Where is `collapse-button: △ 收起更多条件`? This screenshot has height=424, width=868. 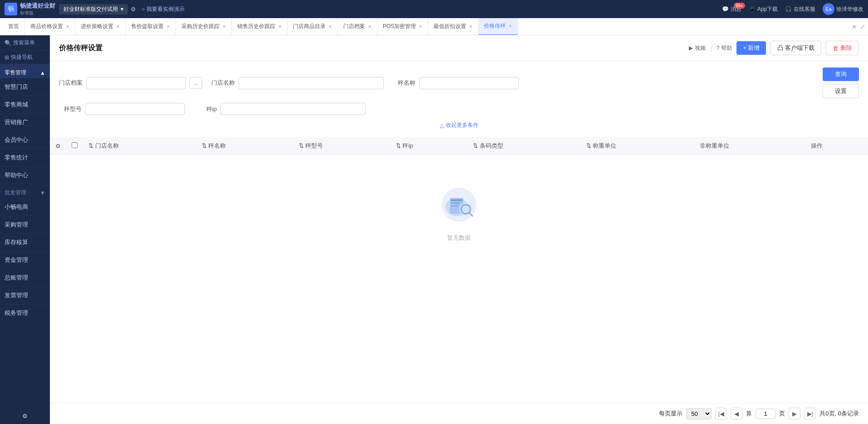 collapse-button: △ 收起更多条件 is located at coordinates (459, 125).